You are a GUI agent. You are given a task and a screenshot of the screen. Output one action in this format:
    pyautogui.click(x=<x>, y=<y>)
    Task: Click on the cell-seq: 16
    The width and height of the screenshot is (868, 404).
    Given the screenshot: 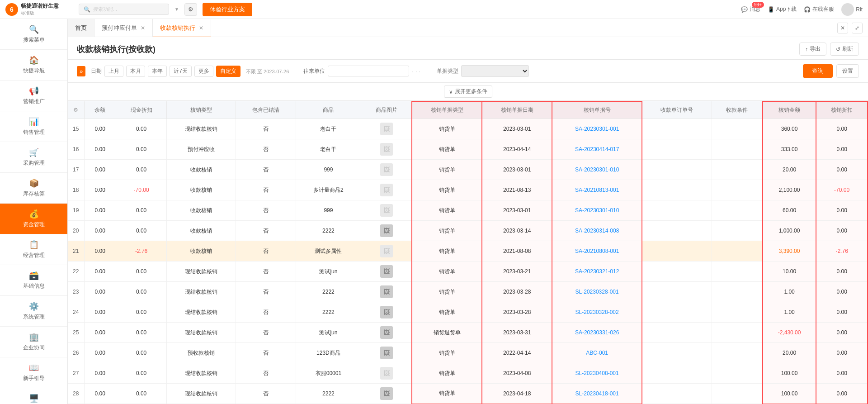 What is the action you would take?
    pyautogui.click(x=76, y=149)
    